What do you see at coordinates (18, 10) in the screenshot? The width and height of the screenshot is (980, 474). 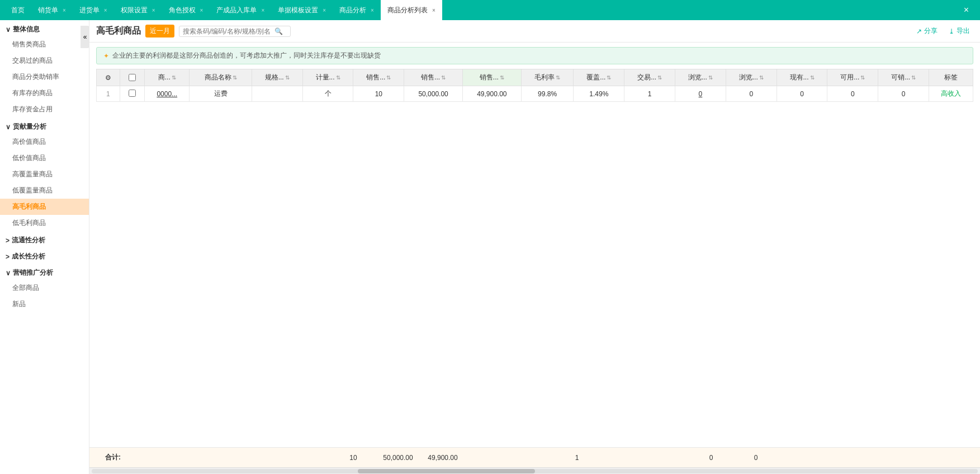 I see `nav-tab-home: 首页` at bounding box center [18, 10].